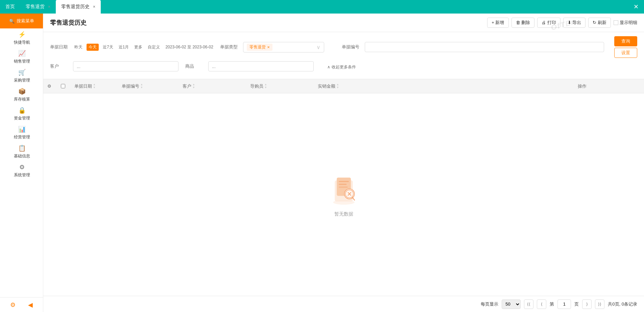  I want to click on sort-actual-amount: ▲ ▼, so click(338, 86).